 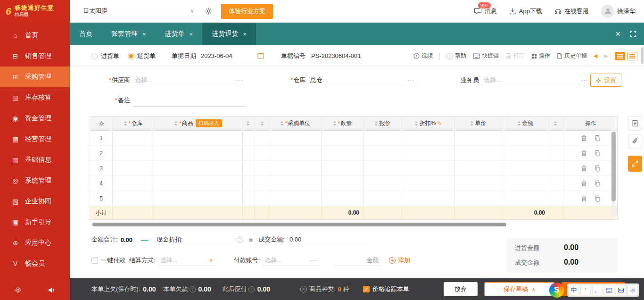 What do you see at coordinates (247, 11) in the screenshot?
I see `trial-plan-button: 体验行业方案` at bounding box center [247, 11].